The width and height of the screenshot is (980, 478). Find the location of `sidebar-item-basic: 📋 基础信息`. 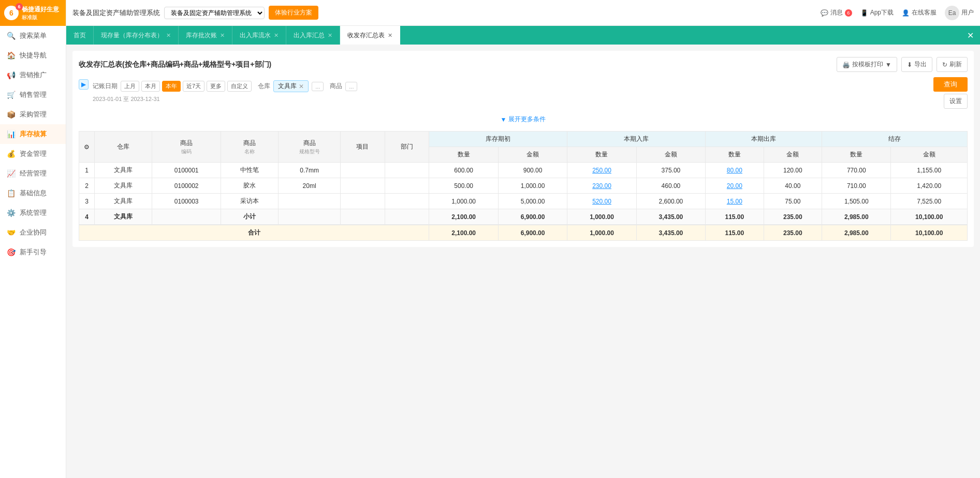

sidebar-item-basic: 📋 基础信息 is located at coordinates (33, 193).